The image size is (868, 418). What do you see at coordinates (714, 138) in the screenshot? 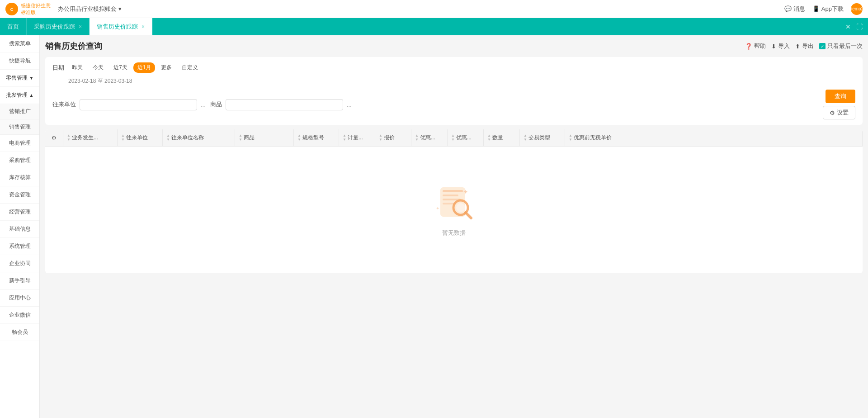
I see `th-notax-price: ▲ ▼ 优惠前无税单价` at bounding box center [714, 138].